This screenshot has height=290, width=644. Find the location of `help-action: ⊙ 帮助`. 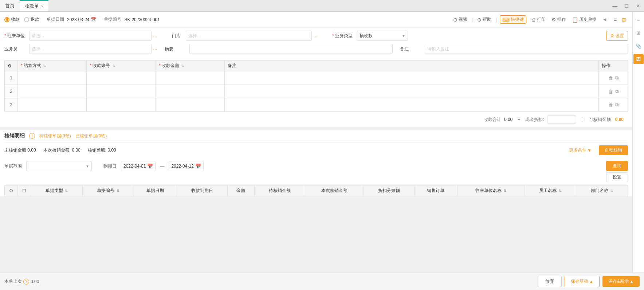

help-action: ⊙ 帮助 is located at coordinates (484, 20).